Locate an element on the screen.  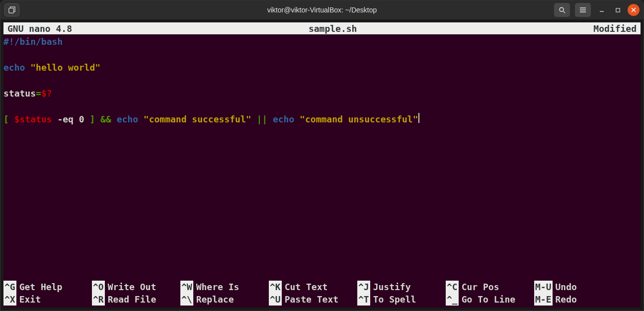
shortcut-undo: M-UUndo is located at coordinates (578, 287).